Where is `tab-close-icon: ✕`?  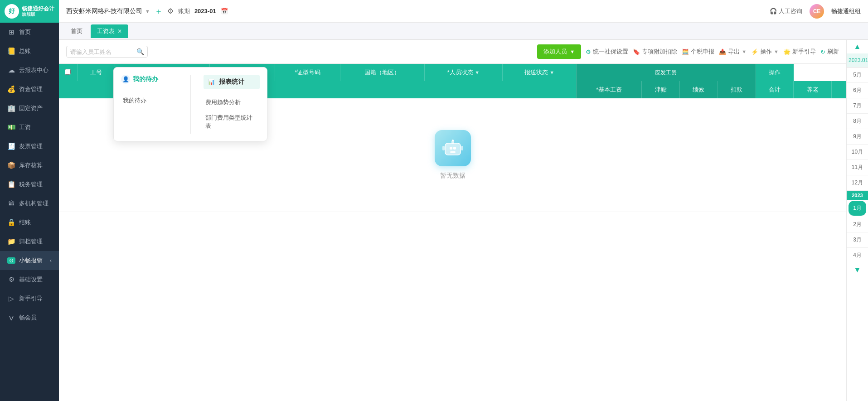
tab-close-icon: ✕ is located at coordinates (120, 31).